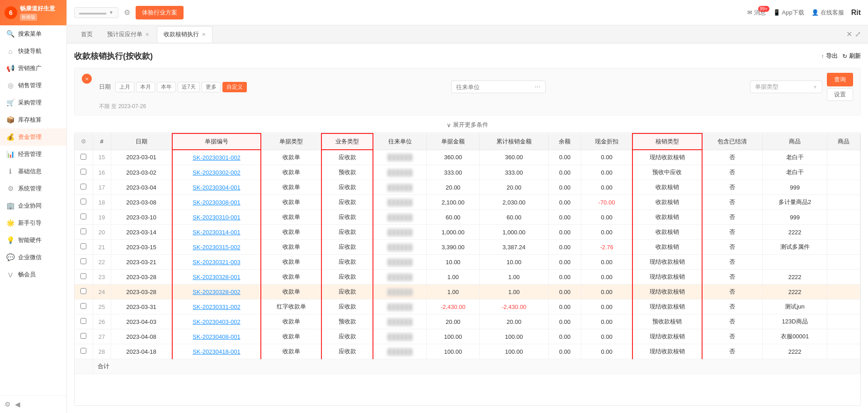  I want to click on sidebar-item-corp: 🏢 企业协同, so click(33, 206).